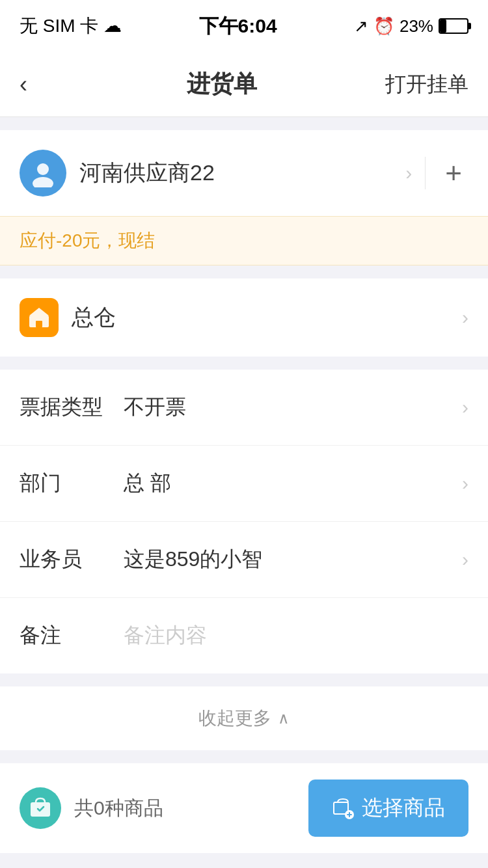  Describe the element at coordinates (70, 26) in the screenshot. I see `status-left: 无 SIM 卡 ☁` at that location.